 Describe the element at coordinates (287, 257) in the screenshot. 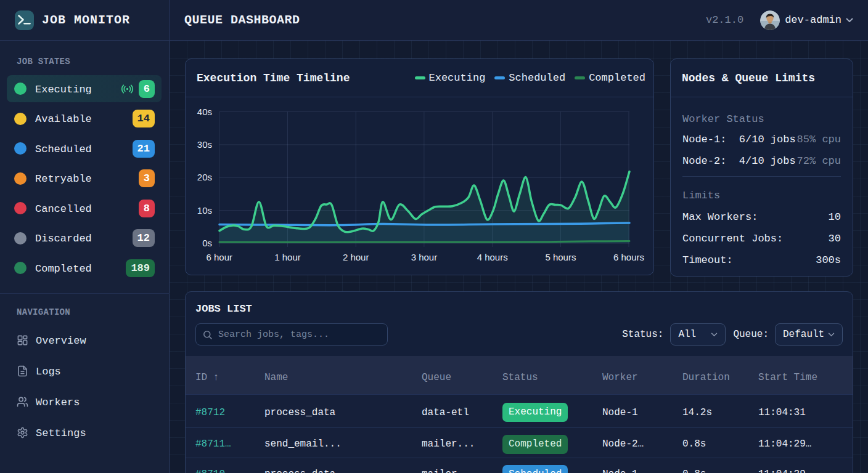

I see `svg-text: 1 hour` at that location.